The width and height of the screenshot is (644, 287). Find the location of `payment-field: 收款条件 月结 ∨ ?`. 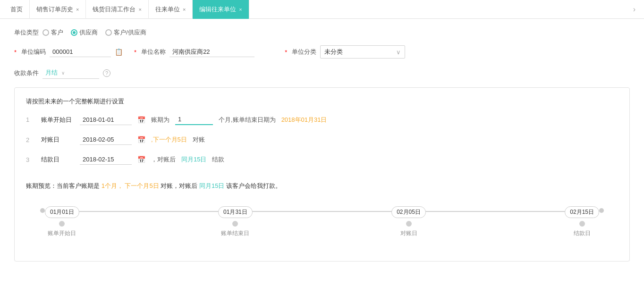

payment-field: 收款条件 月结 ∨ ? is located at coordinates (62, 73).